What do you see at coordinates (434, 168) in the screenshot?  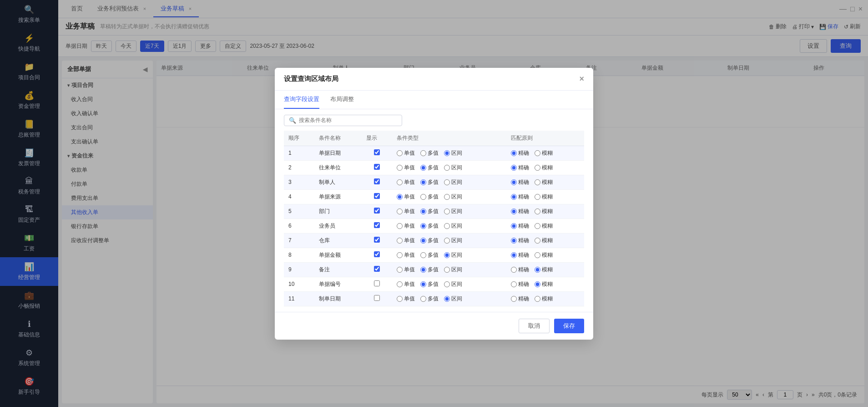 I see `settings-row: 2 往来单位 单值 多值 区间 精确` at bounding box center [434, 168].